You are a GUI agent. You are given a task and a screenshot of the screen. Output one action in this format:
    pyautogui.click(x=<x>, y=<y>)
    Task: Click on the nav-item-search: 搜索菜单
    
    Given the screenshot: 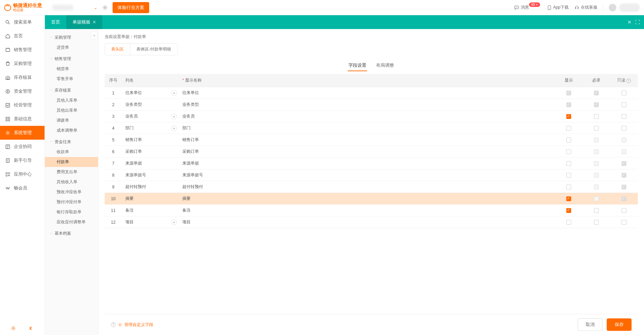 What is the action you would take?
    pyautogui.click(x=22, y=22)
    